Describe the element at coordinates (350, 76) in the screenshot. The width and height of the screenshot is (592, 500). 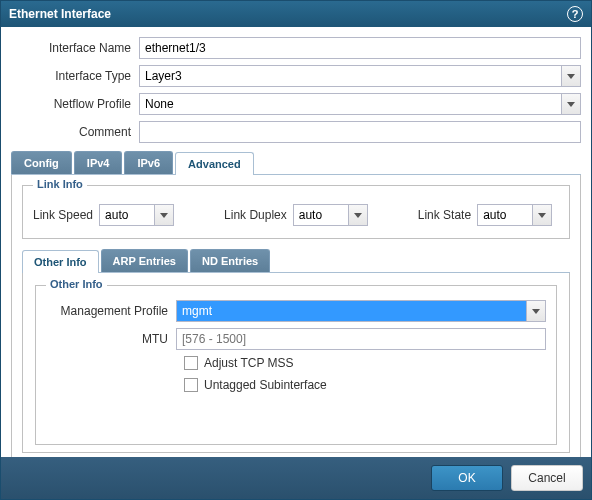
I see `interface-type-input` at that location.